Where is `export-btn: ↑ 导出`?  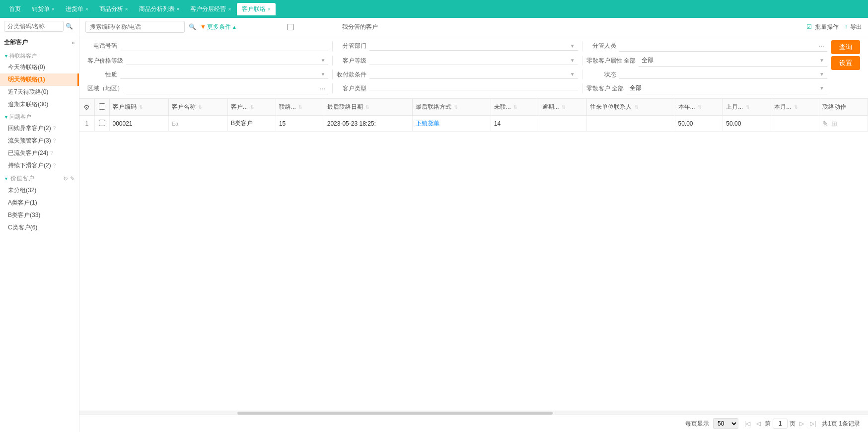
export-btn: ↑ 导出 is located at coordinates (853, 27).